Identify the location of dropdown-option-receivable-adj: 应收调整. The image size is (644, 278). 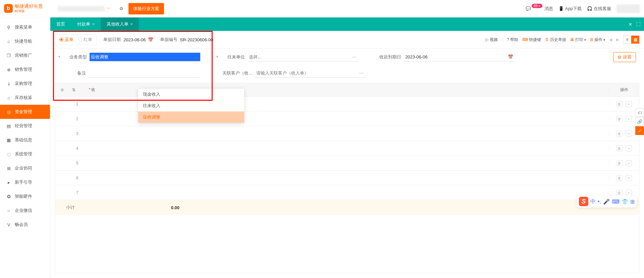
(191, 117).